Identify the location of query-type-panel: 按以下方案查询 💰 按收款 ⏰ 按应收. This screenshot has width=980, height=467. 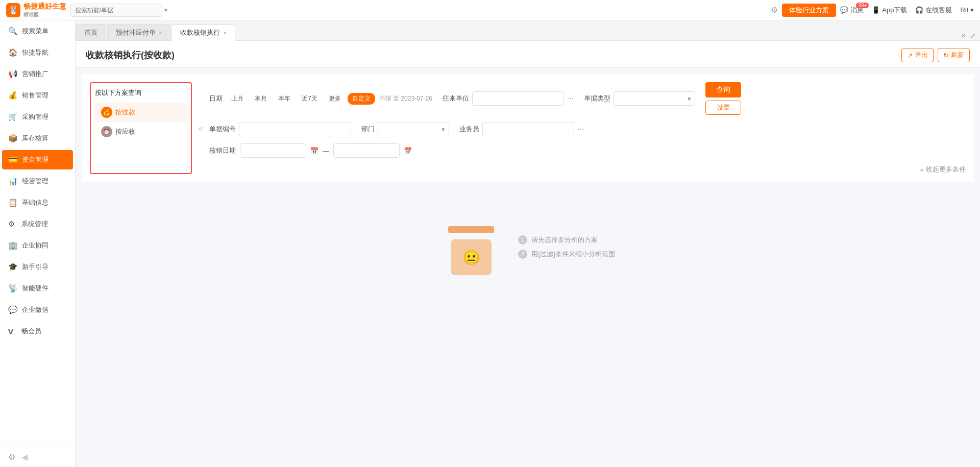
(141, 128).